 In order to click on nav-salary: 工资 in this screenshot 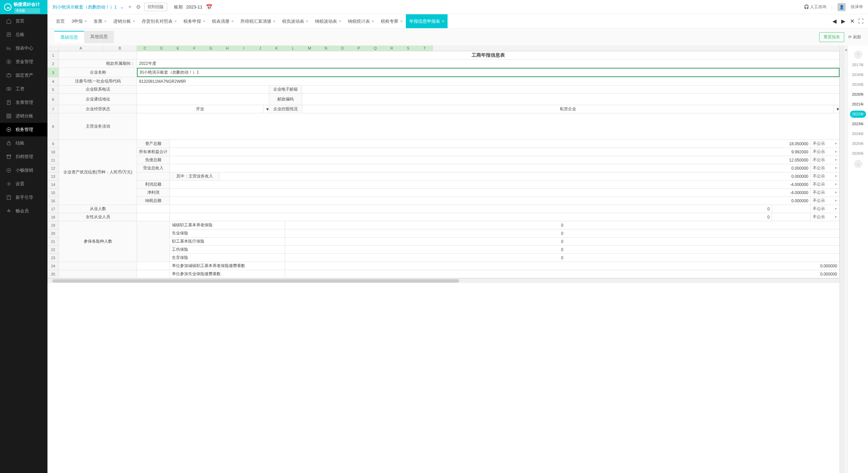, I will do `click(24, 89)`.